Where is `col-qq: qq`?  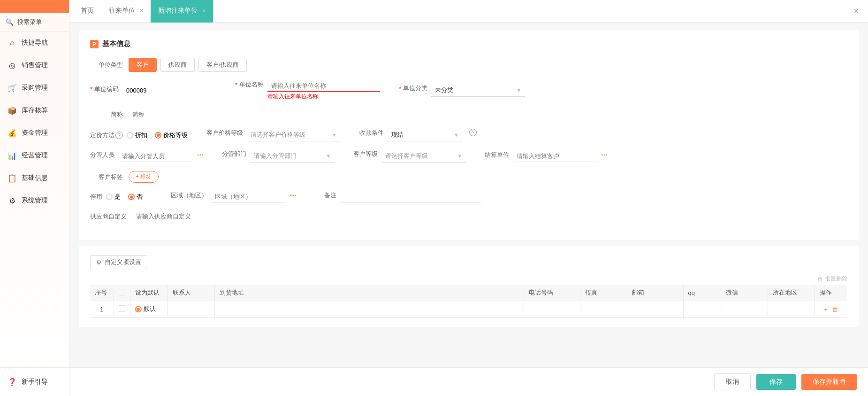 col-qq: qq is located at coordinates (702, 293).